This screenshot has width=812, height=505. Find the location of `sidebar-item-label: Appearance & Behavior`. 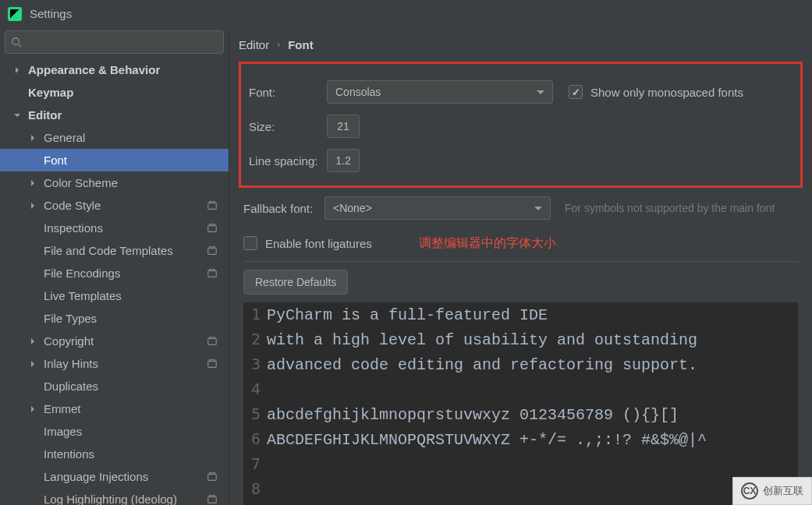

sidebar-item-label: Appearance & Behavior is located at coordinates (94, 70).